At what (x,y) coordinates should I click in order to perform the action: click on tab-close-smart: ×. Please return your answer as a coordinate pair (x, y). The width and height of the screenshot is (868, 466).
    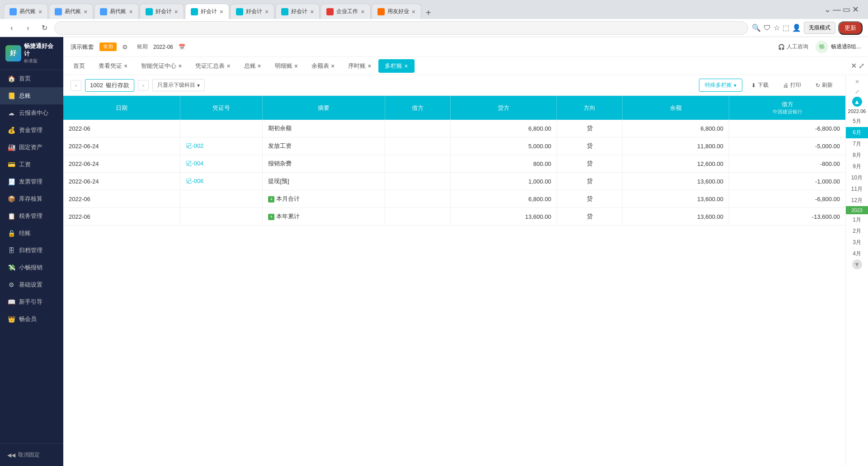
    Looking at the image, I should click on (180, 66).